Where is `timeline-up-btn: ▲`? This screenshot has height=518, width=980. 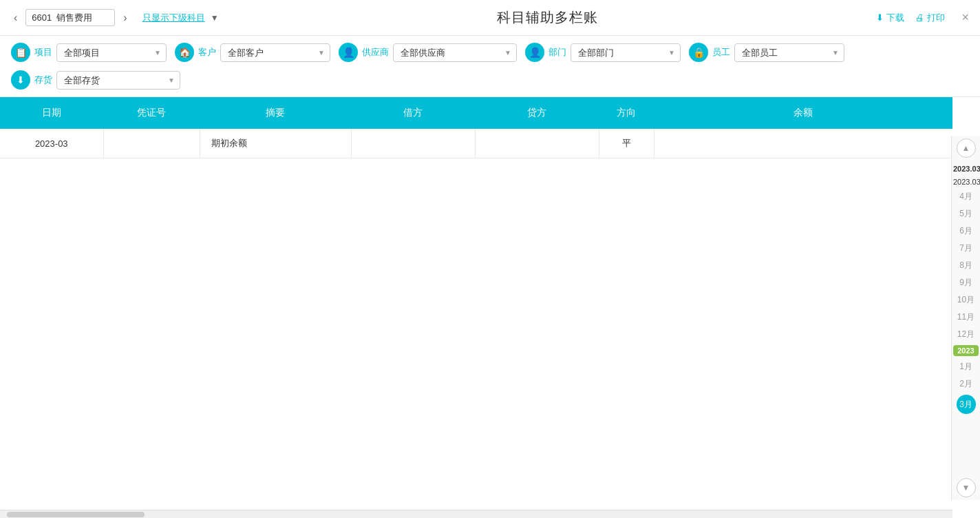
timeline-up-btn: ▲ is located at coordinates (966, 148).